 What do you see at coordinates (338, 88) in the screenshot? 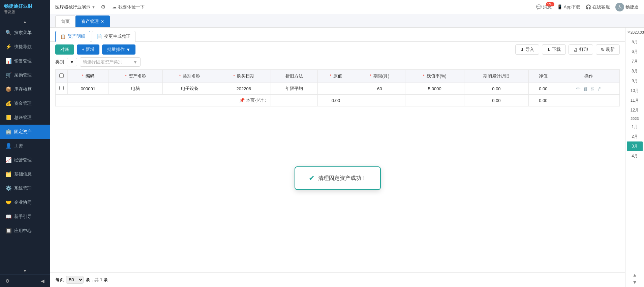
I see `asset-table: * 编码 * 资产名称 * 类别名称` at bounding box center [338, 88].